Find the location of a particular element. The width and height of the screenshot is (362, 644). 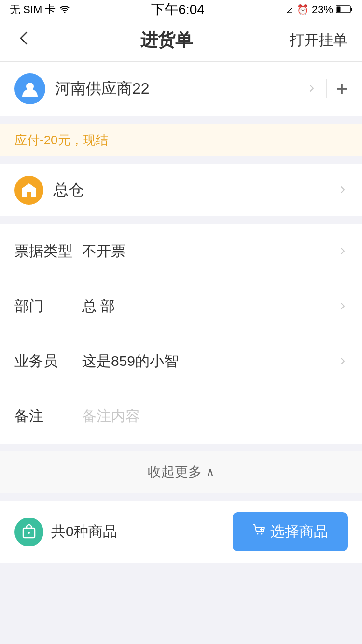

remark-row: 备注 备注内容 is located at coordinates (181, 416).